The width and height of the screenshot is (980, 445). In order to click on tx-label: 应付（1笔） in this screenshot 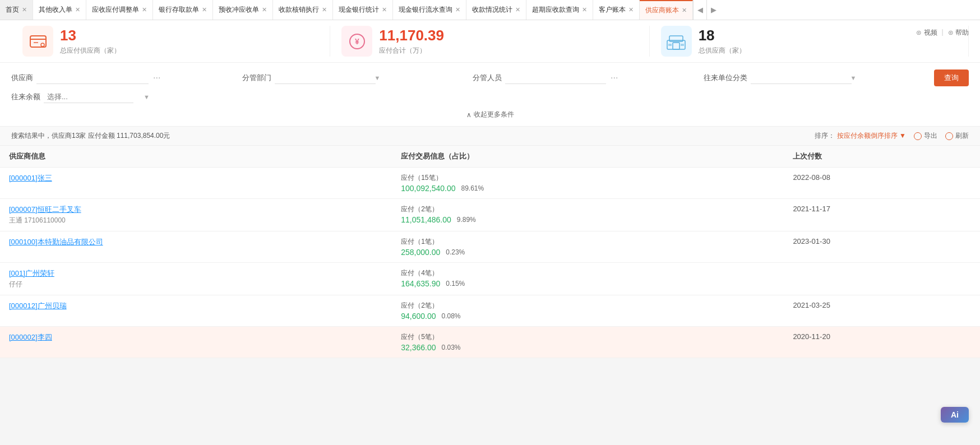, I will do `click(588, 242)`.